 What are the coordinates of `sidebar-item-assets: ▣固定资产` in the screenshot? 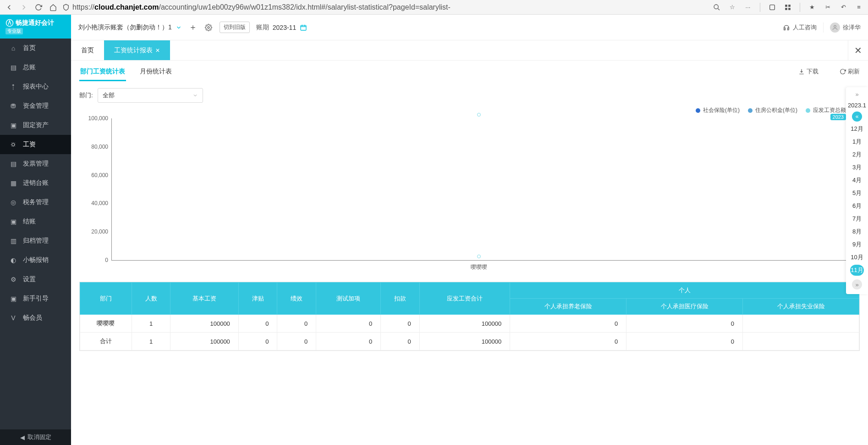 It's located at (36, 125).